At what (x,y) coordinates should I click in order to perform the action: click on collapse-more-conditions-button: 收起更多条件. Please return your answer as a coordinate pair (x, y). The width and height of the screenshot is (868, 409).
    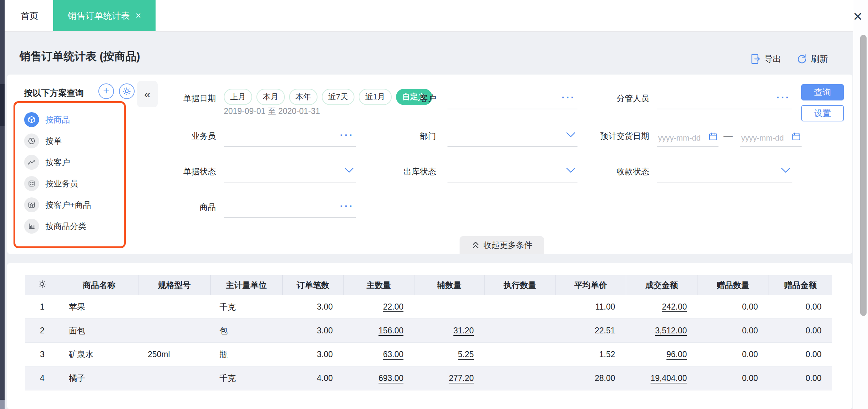
    Looking at the image, I should click on (502, 245).